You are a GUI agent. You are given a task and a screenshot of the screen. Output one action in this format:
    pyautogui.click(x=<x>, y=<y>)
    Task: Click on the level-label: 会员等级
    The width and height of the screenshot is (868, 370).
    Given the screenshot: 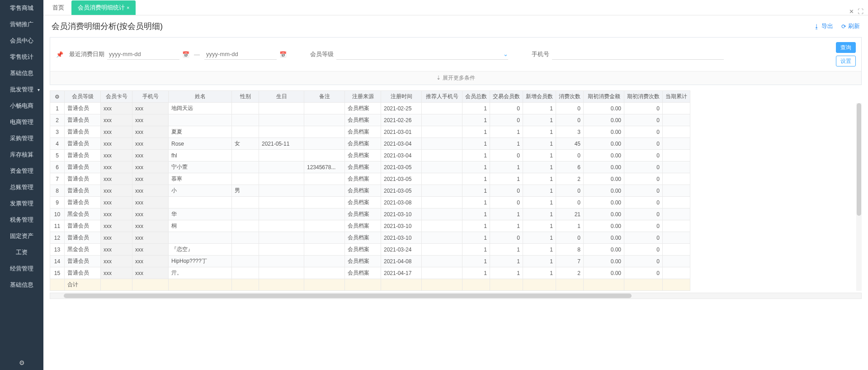 What is the action you would take?
    pyautogui.click(x=322, y=54)
    